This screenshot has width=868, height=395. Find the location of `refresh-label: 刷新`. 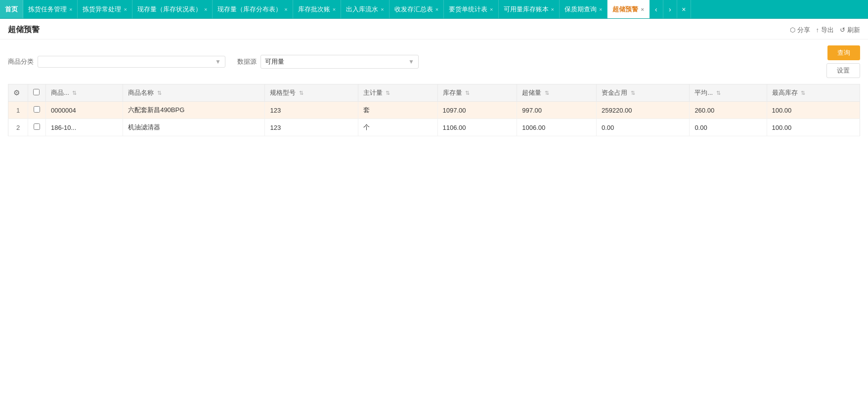

refresh-label: 刷新 is located at coordinates (854, 30).